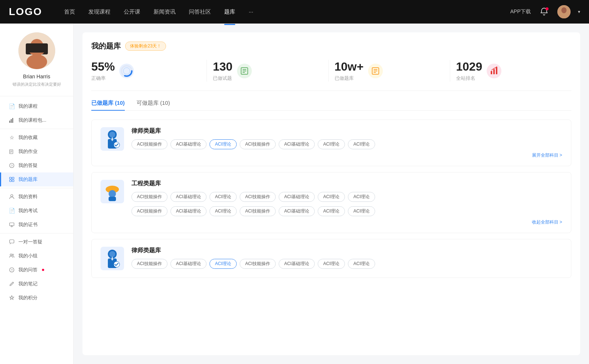 Image resolution: width=589 pixels, height=364 pixels. Describe the element at coordinates (37, 179) in the screenshot. I see `sidebar-item-question-bank: 我的题库` at that location.